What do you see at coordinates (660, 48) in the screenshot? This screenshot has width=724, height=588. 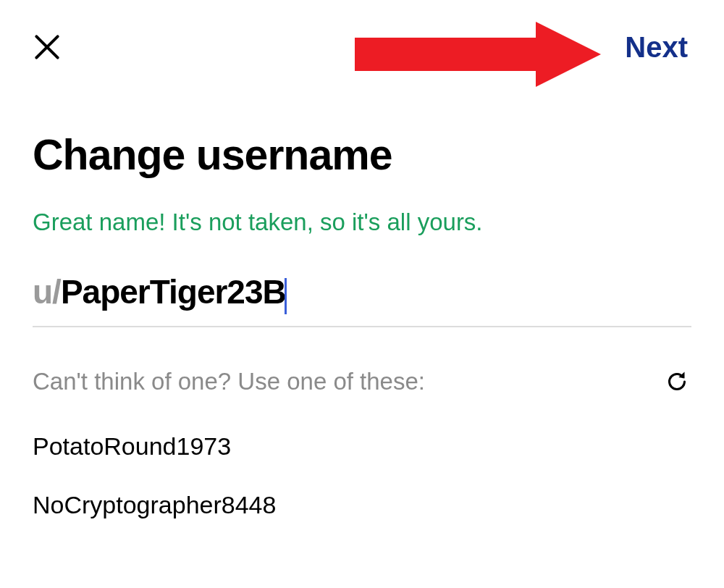 I see `next-button: Next` at bounding box center [660, 48].